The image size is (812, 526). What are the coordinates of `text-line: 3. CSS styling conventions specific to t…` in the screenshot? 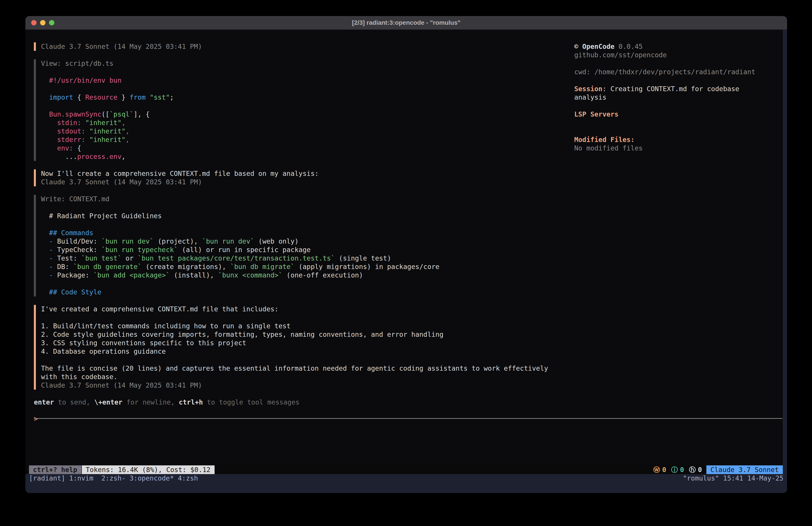 It's located at (308, 343).